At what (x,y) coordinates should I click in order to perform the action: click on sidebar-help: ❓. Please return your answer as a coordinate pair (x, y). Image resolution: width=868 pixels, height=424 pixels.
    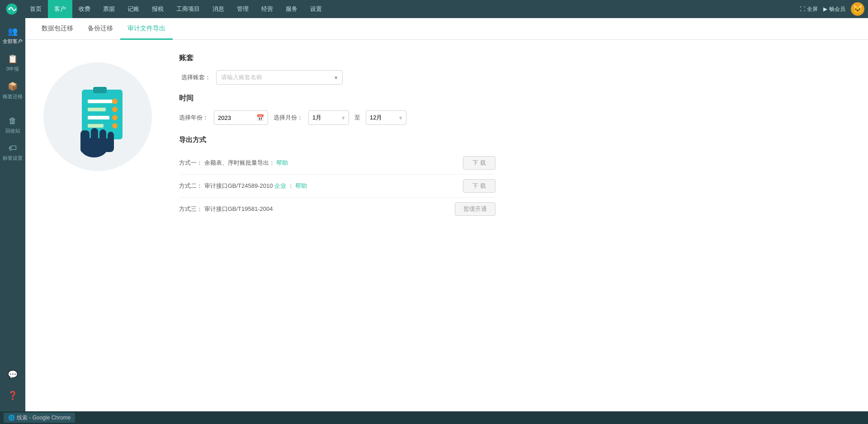
    Looking at the image, I should click on (13, 395).